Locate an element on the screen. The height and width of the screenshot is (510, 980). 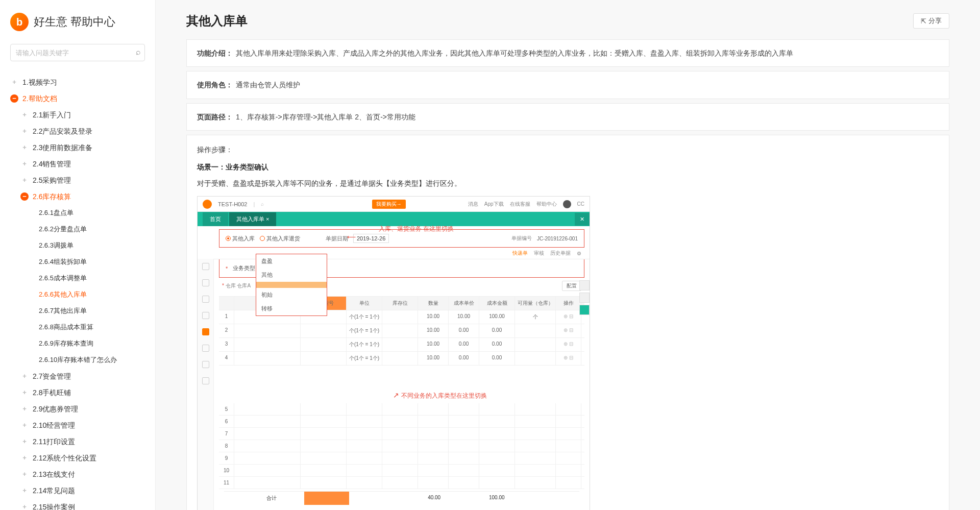
nav-label: 2.3使用前数据准备 is located at coordinates (62, 148).